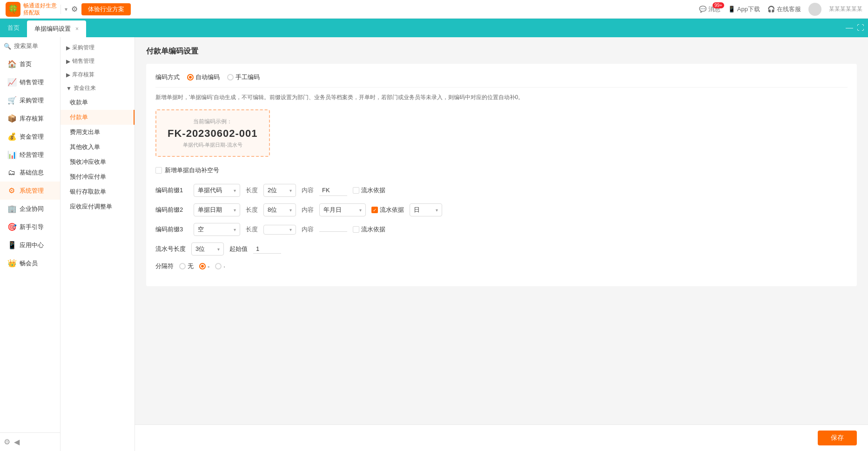 This screenshot has width=868, height=451. What do you see at coordinates (30, 245) in the screenshot?
I see `sidebar-item-appcenter: 📱 应用中心` at bounding box center [30, 245].